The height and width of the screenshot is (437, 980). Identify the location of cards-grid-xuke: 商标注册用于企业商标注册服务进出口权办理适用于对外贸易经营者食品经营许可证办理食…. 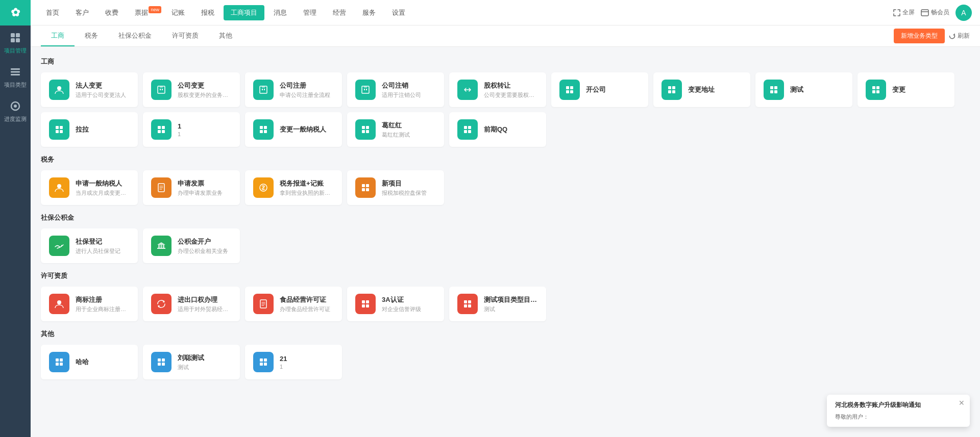
(505, 304).